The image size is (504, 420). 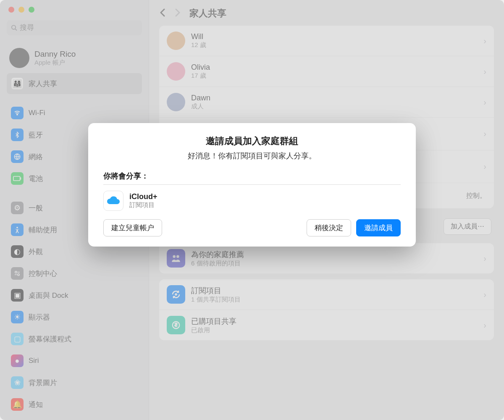 I want to click on create-child-account-button: 建立兒童帳户, so click(x=133, y=228).